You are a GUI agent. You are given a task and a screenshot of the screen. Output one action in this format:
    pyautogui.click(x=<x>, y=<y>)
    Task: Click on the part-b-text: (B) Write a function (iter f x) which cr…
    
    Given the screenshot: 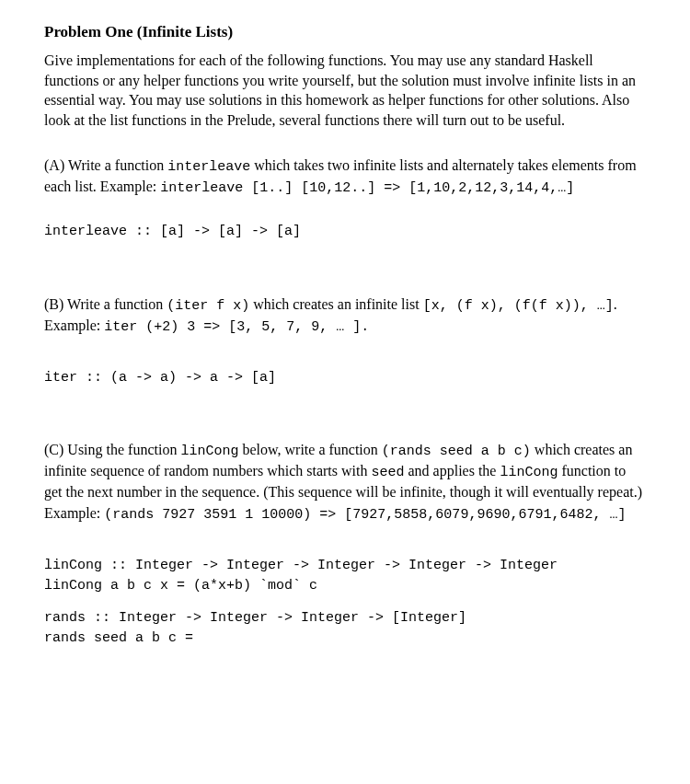 What is the action you would take?
    pyautogui.click(x=345, y=316)
    